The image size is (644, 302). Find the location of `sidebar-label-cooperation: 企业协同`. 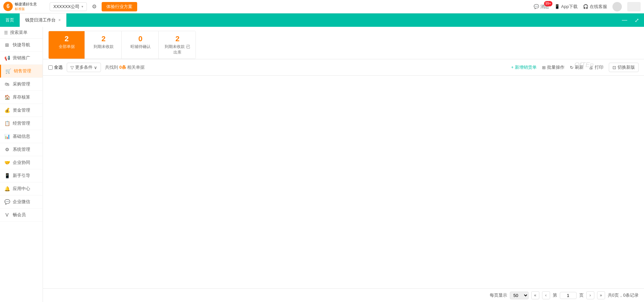

sidebar-label-cooperation: 企业协同 is located at coordinates (21, 163).